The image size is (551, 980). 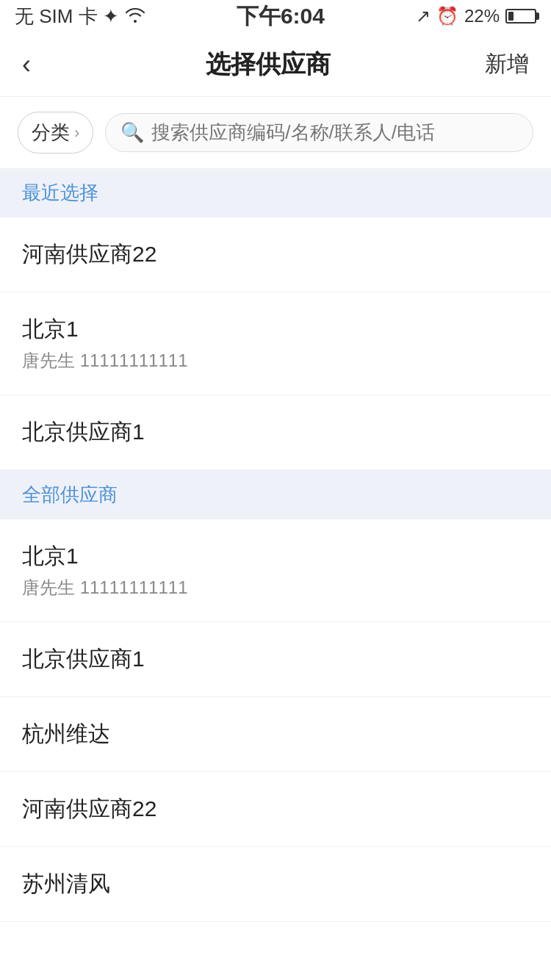 I want to click on back-button: ‹, so click(x=44, y=65).